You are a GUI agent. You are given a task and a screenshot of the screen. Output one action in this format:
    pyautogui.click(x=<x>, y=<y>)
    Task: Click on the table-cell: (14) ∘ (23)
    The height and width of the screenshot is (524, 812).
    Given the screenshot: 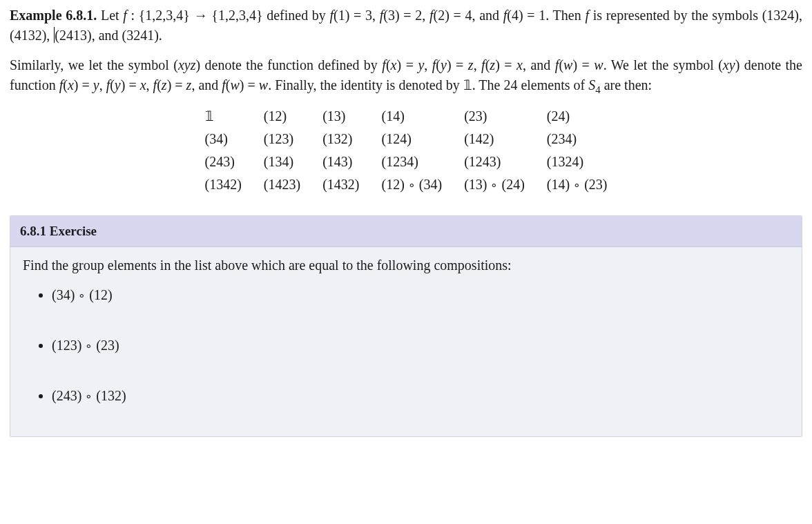 What is the action you would take?
    pyautogui.click(x=577, y=185)
    